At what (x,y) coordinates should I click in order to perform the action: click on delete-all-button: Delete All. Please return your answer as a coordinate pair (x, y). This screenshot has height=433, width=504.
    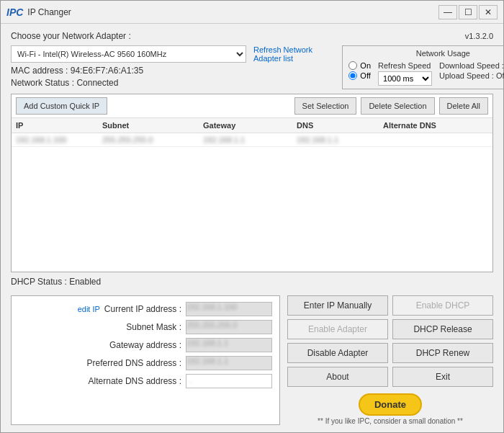
    Looking at the image, I should click on (464, 106).